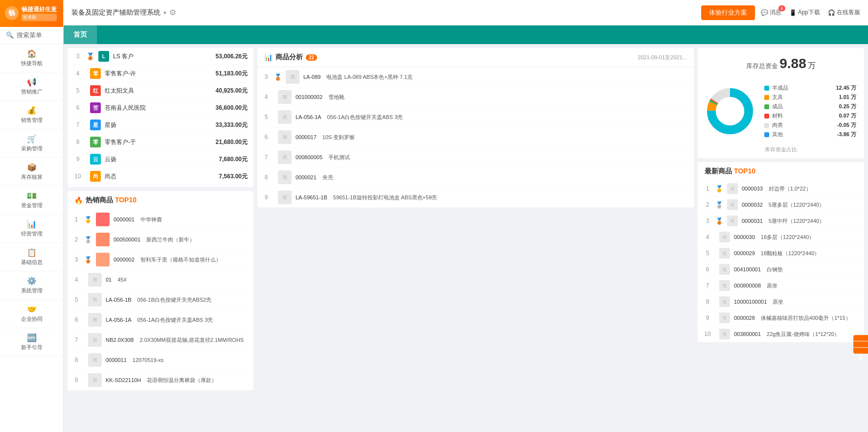  I want to click on hot-products-card: 🔥 热销商品 TOP10 1 🥇 0000001 中华神鹿 2 🥈 000500…, so click(160, 291).